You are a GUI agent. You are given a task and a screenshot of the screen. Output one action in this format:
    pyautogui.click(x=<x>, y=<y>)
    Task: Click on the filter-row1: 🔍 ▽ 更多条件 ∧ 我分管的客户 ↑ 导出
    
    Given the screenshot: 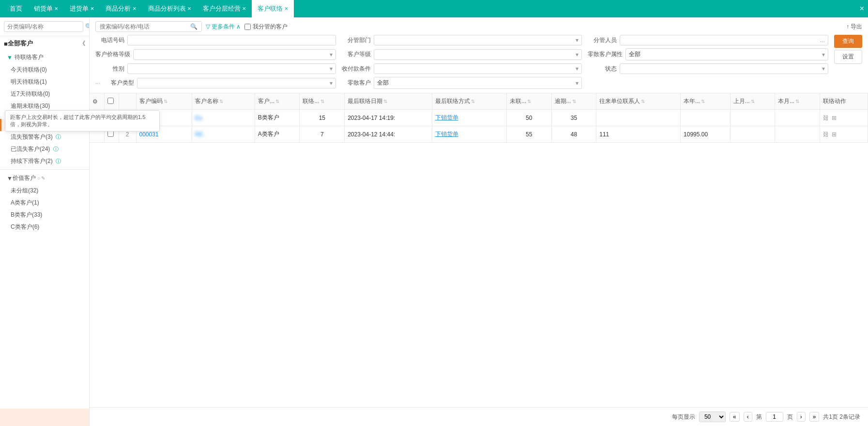 What is the action you would take?
    pyautogui.click(x=479, y=27)
    